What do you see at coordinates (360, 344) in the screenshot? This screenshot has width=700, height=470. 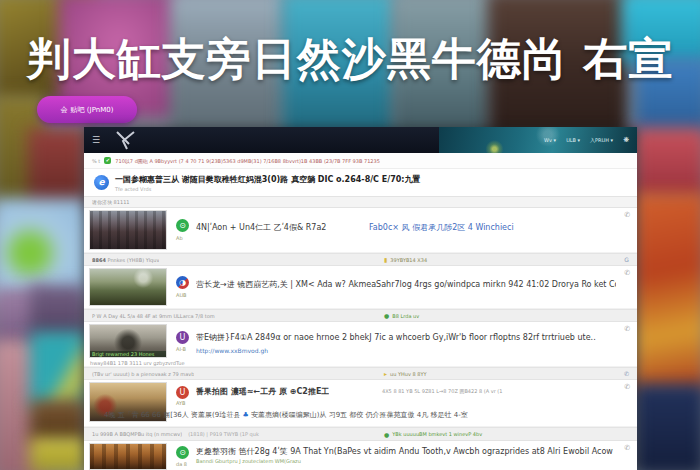 I see `post-row: Brigt rewarned 23 Hones hway84B1 17B 311…` at bounding box center [360, 344].